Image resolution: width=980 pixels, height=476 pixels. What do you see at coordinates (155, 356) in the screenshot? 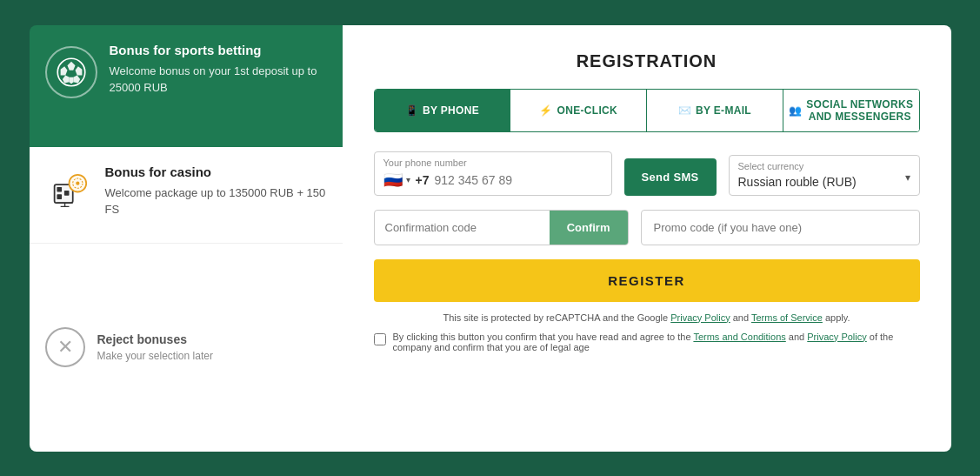
I see `reject-subtitle: Make your selection later` at bounding box center [155, 356].